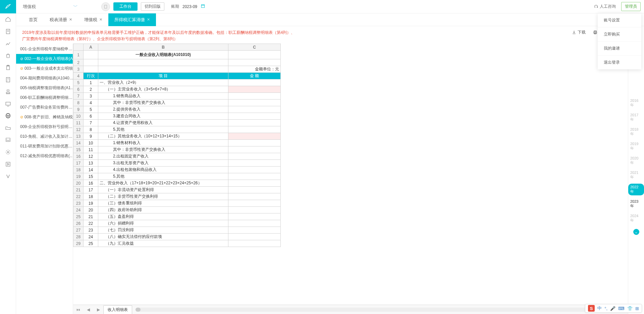 This screenshot has width=644, height=314. What do you see at coordinates (605, 7) in the screenshot?
I see `customer-service: 人工咨询` at bounding box center [605, 7].